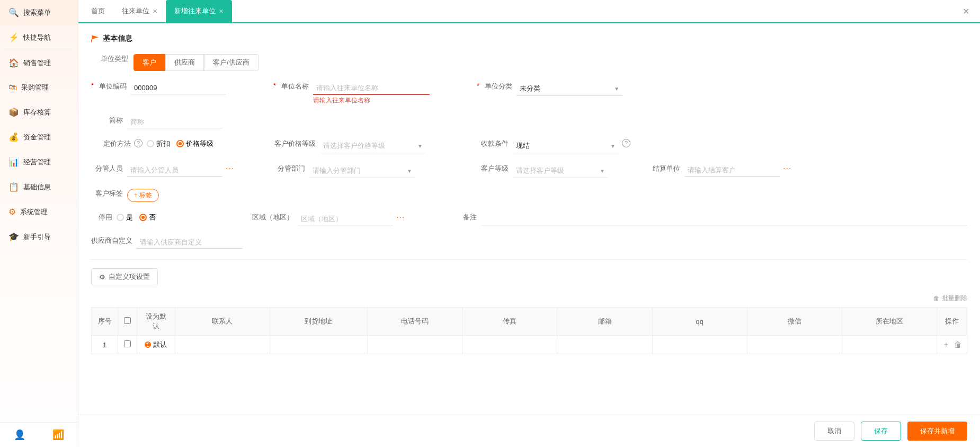  What do you see at coordinates (140, 12) in the screenshot?
I see `tab-partners: 往来单位 ✕` at bounding box center [140, 12].